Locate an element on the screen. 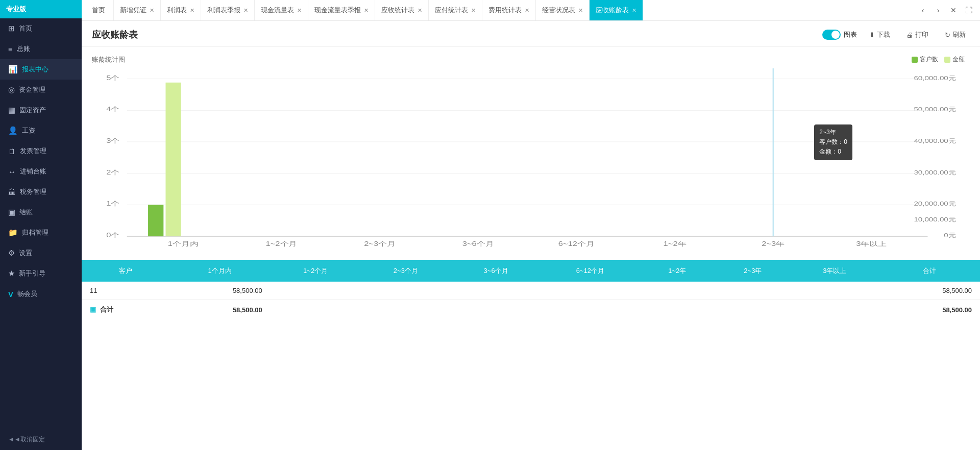  sidebar-item-close: ▣ 结账 is located at coordinates (41, 212).